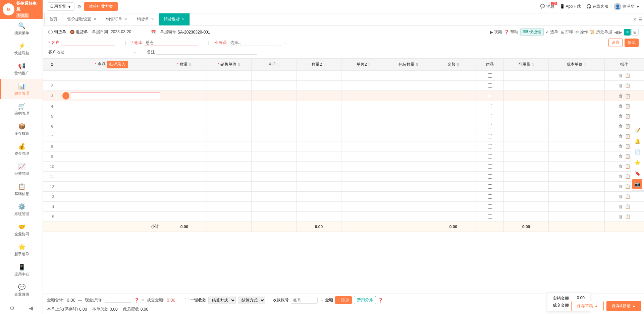 The width and height of the screenshot is (644, 314). What do you see at coordinates (21, 250) in the screenshot?
I see `sidebar-item-newguide: 🌟 新手引导` at bounding box center [21, 250].